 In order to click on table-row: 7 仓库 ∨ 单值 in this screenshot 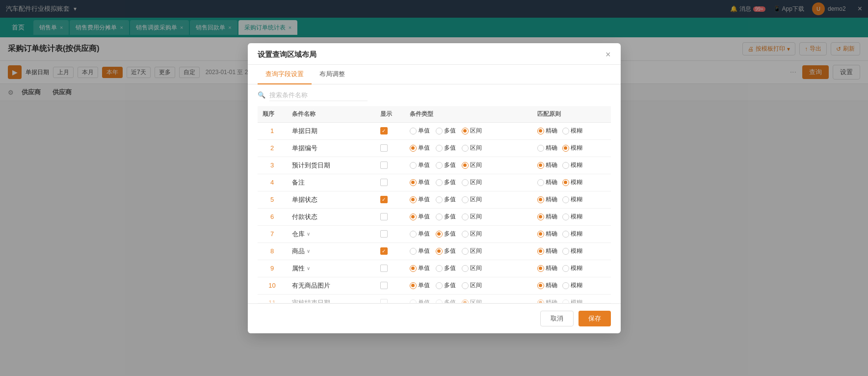, I will do `click(434, 235)`.